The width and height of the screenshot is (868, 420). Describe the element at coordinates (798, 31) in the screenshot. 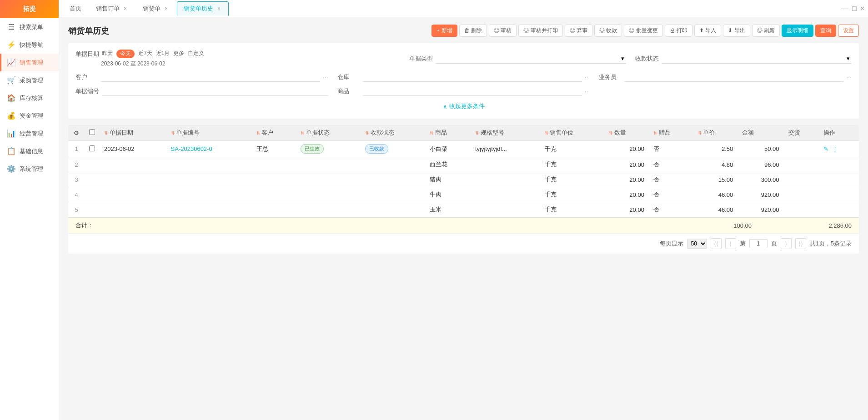

I see `show-detail-button: 显示明细` at that location.